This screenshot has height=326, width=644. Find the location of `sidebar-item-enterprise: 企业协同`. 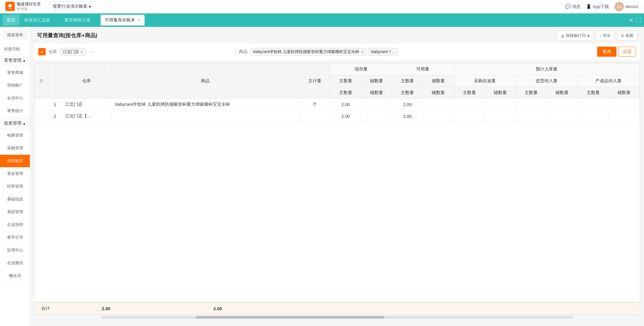

sidebar-item-enterprise: 企业协同 is located at coordinates (15, 225).